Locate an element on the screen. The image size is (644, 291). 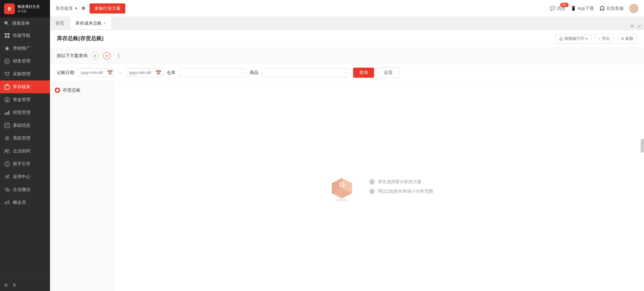
product-label: 商品 is located at coordinates (254, 73).